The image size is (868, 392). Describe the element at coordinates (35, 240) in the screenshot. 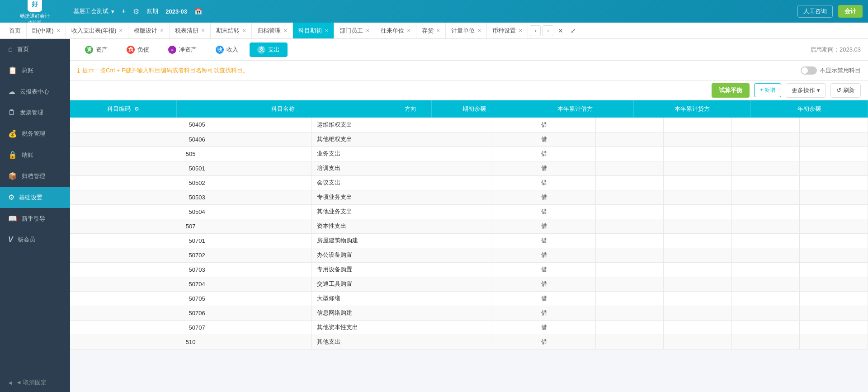

I see `sidebar-item-member: V 畅会员` at that location.